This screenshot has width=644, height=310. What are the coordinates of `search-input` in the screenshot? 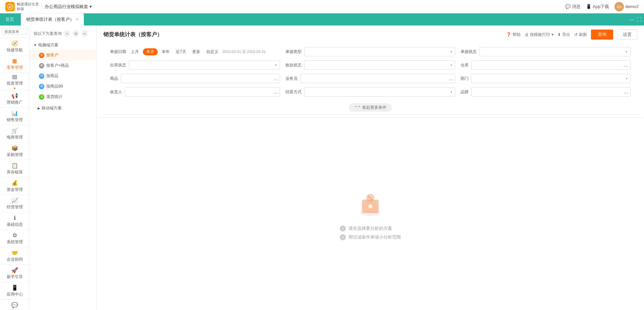 It's located at (15, 32).